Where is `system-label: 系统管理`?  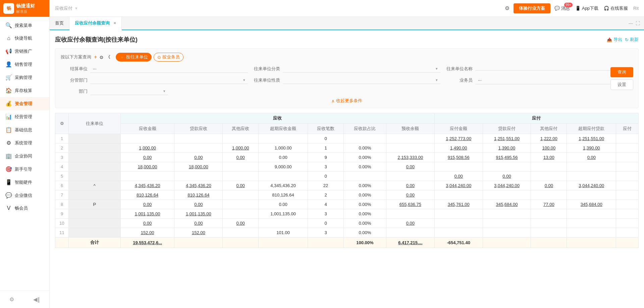 system-label: 系统管理 is located at coordinates (23, 143).